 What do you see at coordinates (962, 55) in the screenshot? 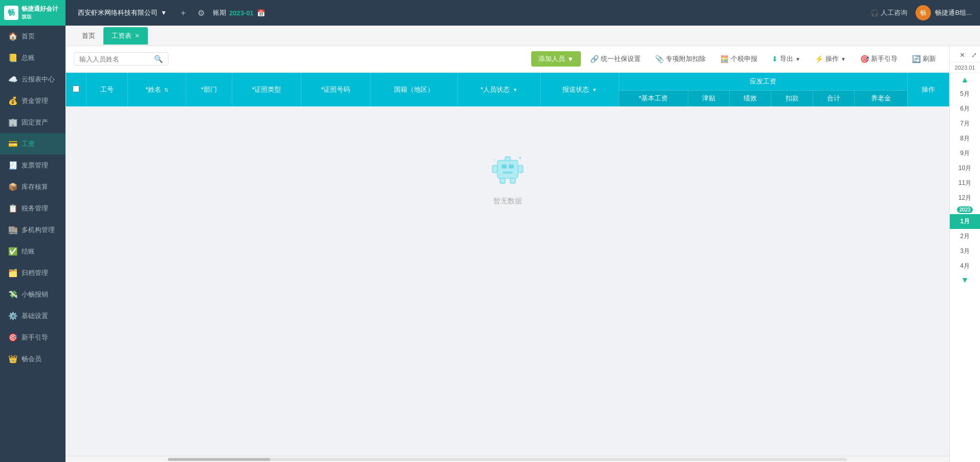
I see `cal-close-button: ✕` at bounding box center [962, 55].